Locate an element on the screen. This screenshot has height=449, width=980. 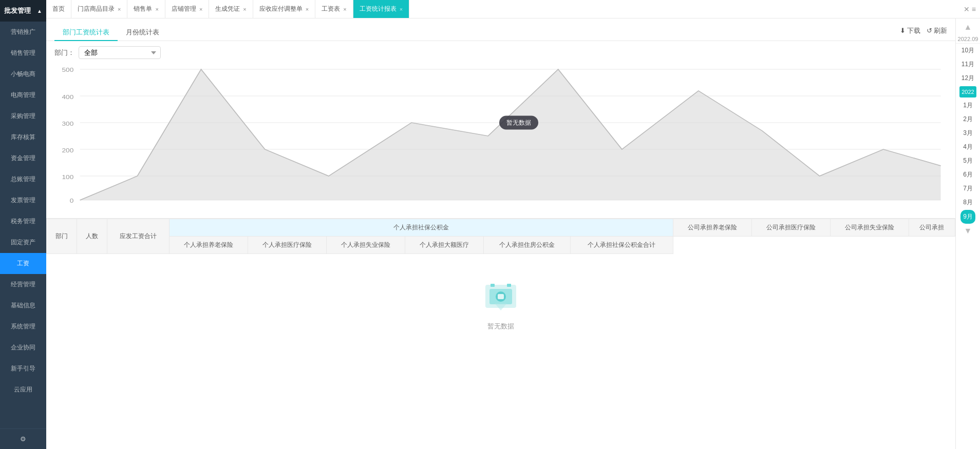
tab-工资统计报表: 工资统计报表× is located at coordinates (381, 9).